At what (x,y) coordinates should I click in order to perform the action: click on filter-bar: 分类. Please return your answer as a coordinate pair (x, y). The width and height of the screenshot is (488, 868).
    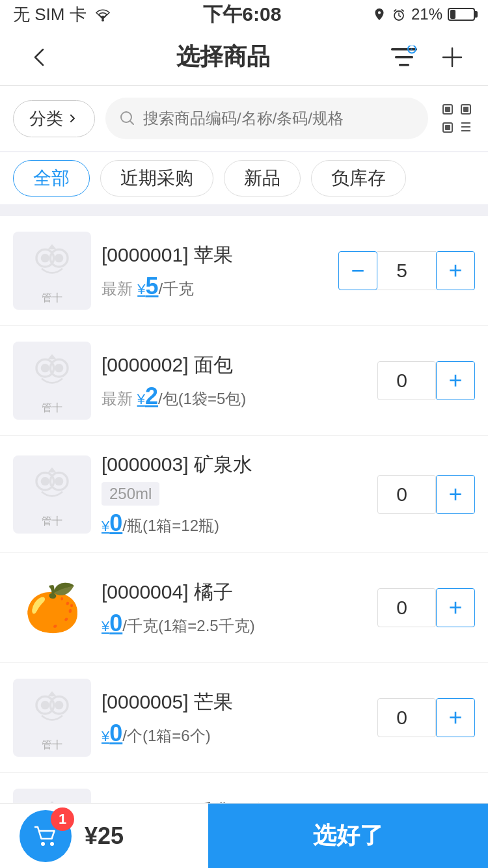
    Looking at the image, I should click on (244, 118).